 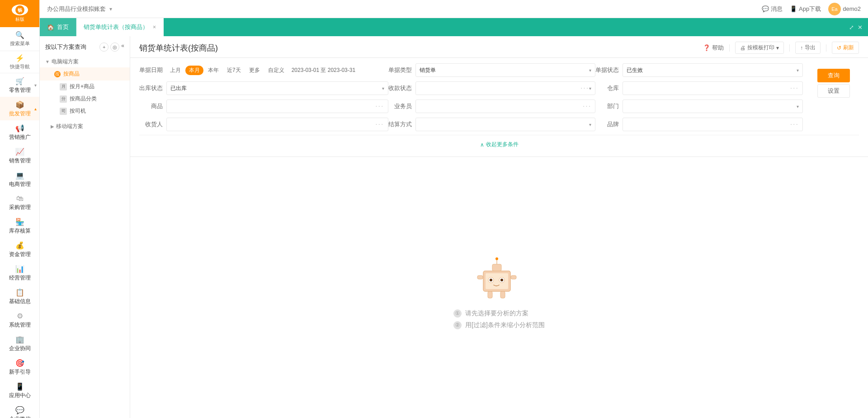 I want to click on sidebar-item-inventory: 🏪 库存核算, so click(x=20, y=226).